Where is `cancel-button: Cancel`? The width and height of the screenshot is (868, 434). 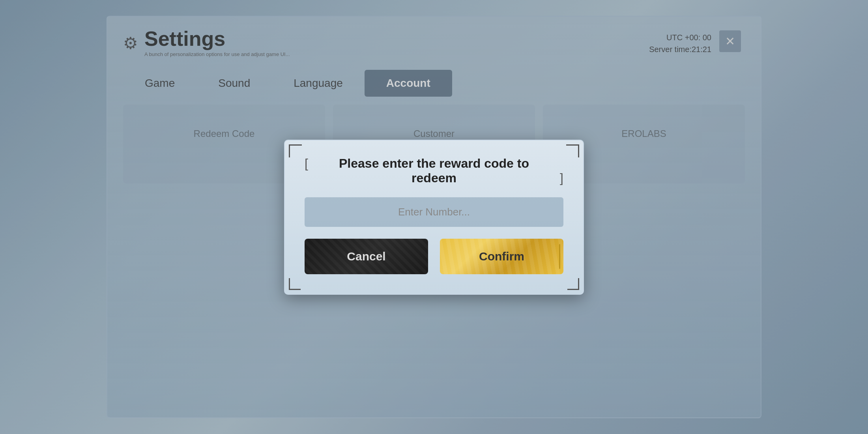 cancel-button: Cancel is located at coordinates (366, 256).